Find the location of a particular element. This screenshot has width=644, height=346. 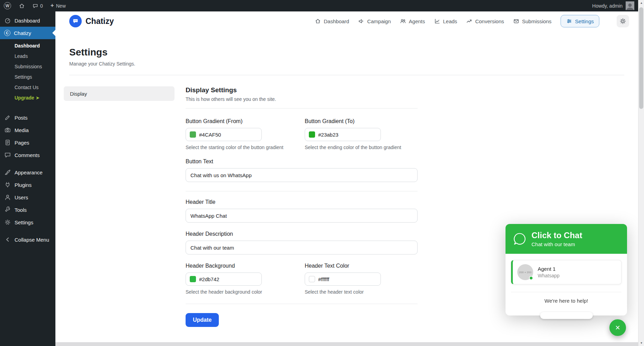

sidebar-item-users: Users is located at coordinates (28, 197).